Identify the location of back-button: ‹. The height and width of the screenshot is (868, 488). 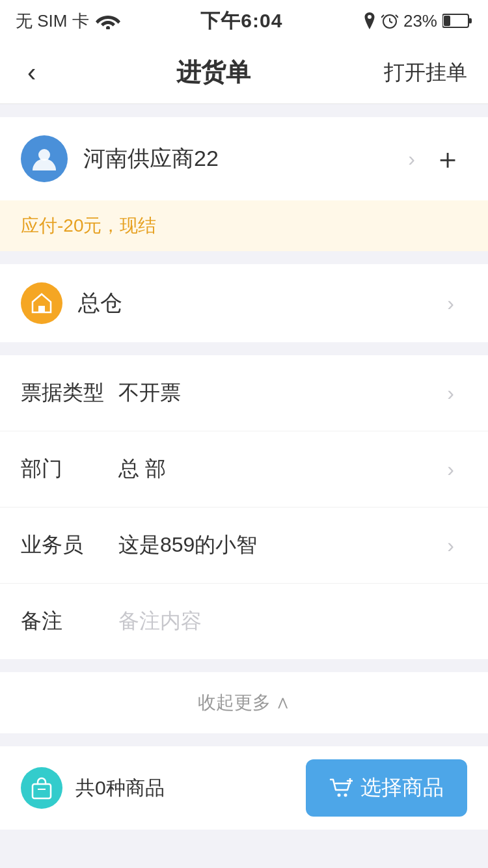
(31, 73).